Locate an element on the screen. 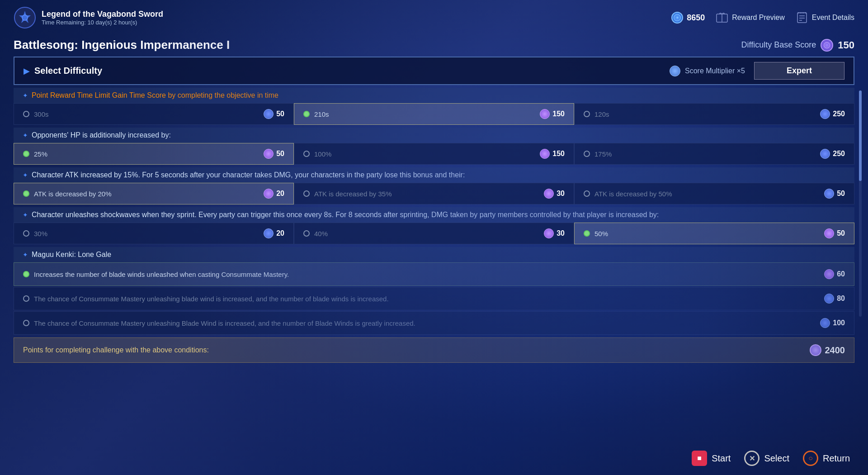 Image resolution: width=868 pixels, height=475 pixels. reward-preview-btn: Reward Preview is located at coordinates (750, 18).